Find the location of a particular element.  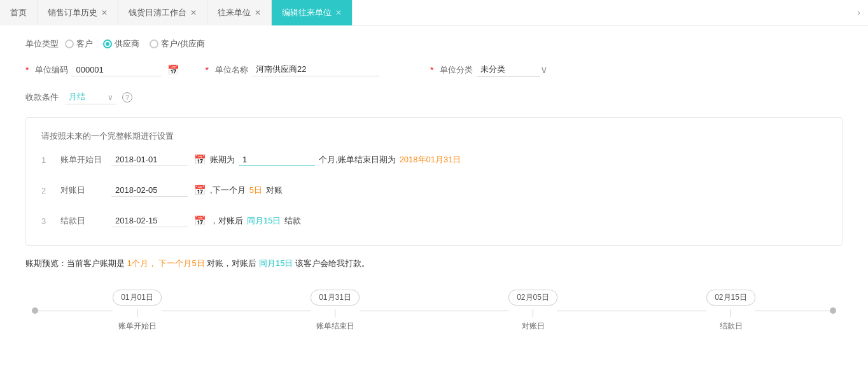

preview-suffix: 该客户会给我打款。 is located at coordinates (332, 264).